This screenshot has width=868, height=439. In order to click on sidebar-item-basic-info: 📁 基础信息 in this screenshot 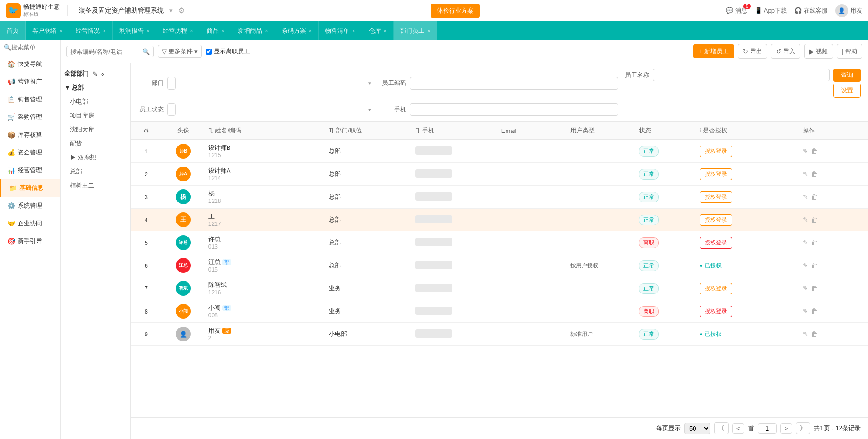, I will do `click(30, 188)`.